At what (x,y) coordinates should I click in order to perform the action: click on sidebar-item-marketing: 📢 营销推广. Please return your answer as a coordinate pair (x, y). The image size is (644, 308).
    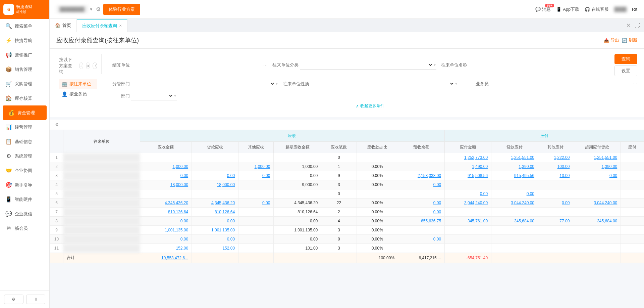
    Looking at the image, I should click on (25, 55).